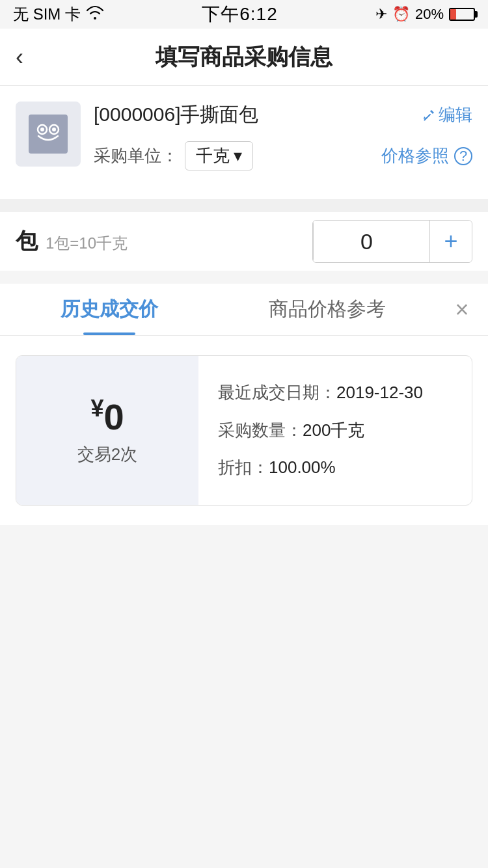 The height and width of the screenshot is (868, 488). What do you see at coordinates (48, 134) in the screenshot?
I see `product-thumbnail` at bounding box center [48, 134].